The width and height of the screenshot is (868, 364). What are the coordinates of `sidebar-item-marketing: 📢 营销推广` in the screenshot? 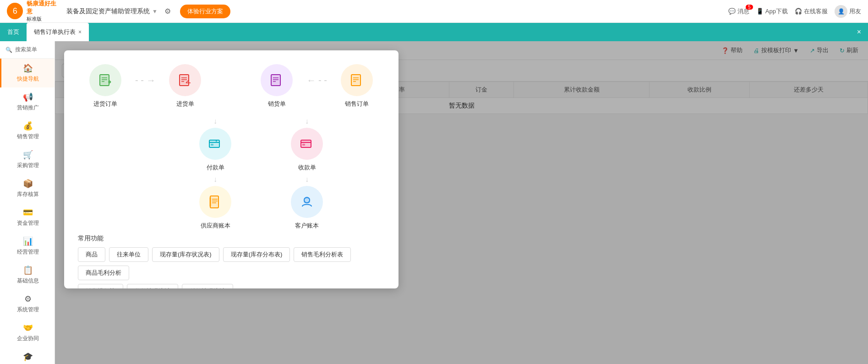 It's located at (27, 102).